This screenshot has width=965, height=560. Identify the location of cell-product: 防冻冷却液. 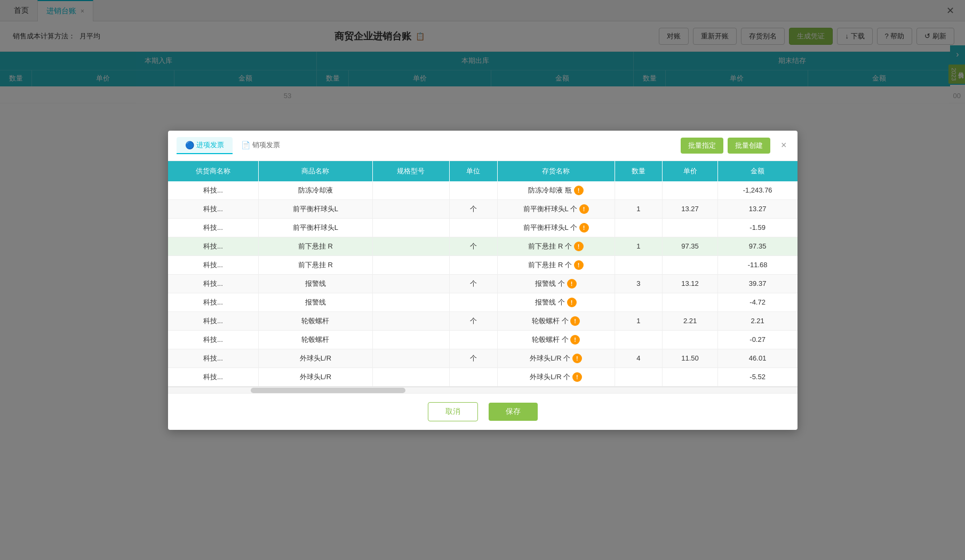
(316, 191).